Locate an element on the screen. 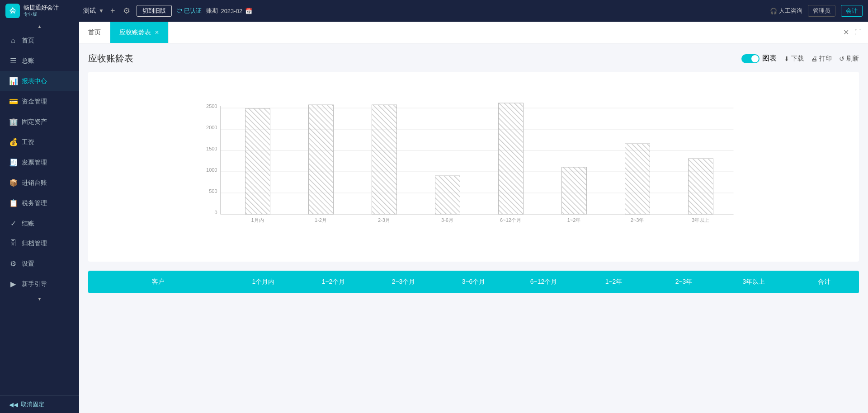 Image resolution: width=868 pixels, height=413 pixels. sidebar-scroll-up: ▲ is located at coordinates (40, 26).